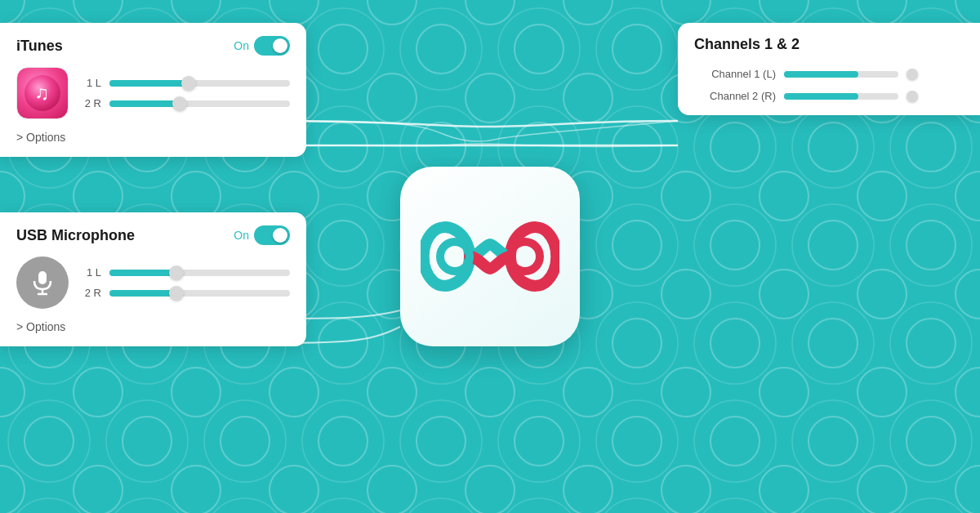  I want to click on channels-panel: Channels 1 & 2 Channel 1 (L) Channel 2 (…, so click(829, 69).